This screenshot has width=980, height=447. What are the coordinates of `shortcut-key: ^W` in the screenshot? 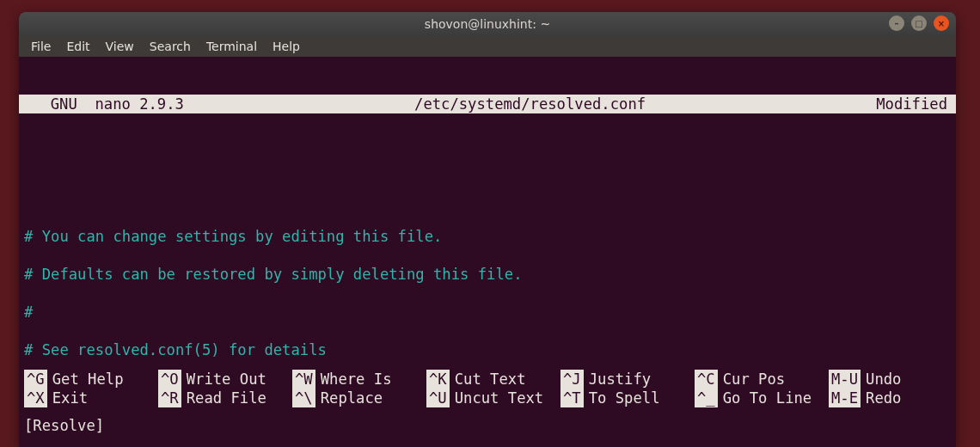 It's located at (304, 379).